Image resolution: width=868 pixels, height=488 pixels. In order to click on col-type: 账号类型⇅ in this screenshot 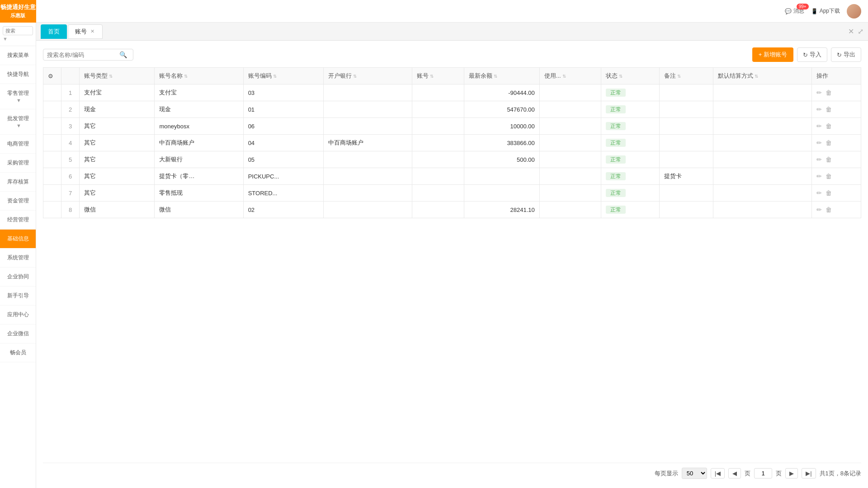, I will do `click(117, 76)`.